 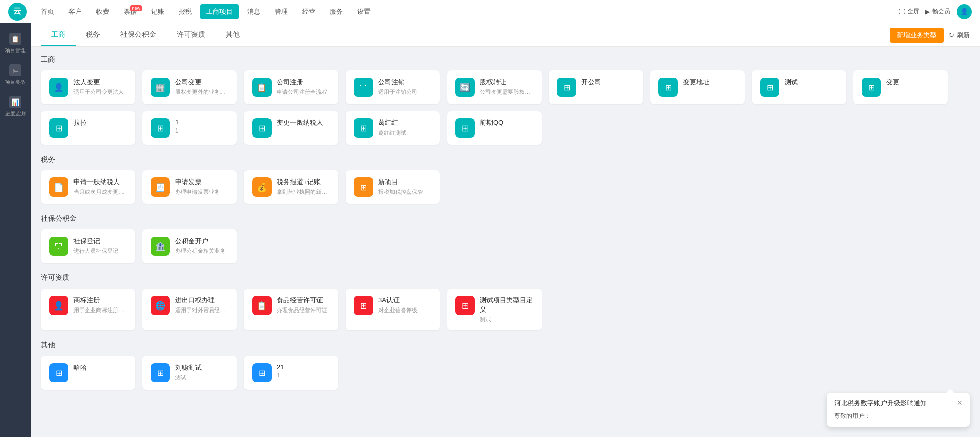 I want to click on card-qita-0: ⊞哈哈, so click(x=88, y=373).